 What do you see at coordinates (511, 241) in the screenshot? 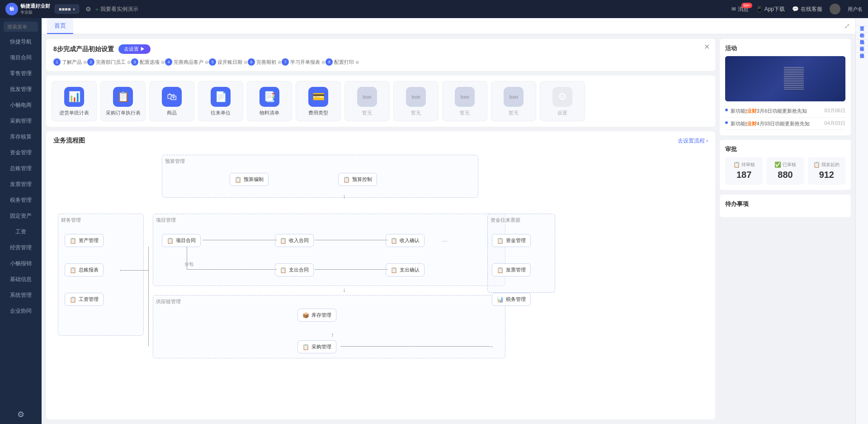
I see `flow-node-capital-mgmt: 📋资金管理` at bounding box center [511, 241].